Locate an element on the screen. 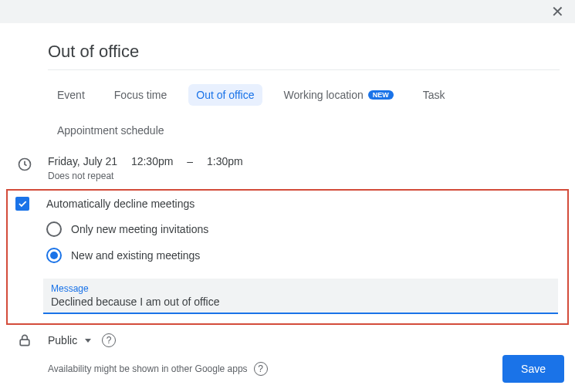  tab-appointment-schedule: Appointment schedule is located at coordinates (111, 130).